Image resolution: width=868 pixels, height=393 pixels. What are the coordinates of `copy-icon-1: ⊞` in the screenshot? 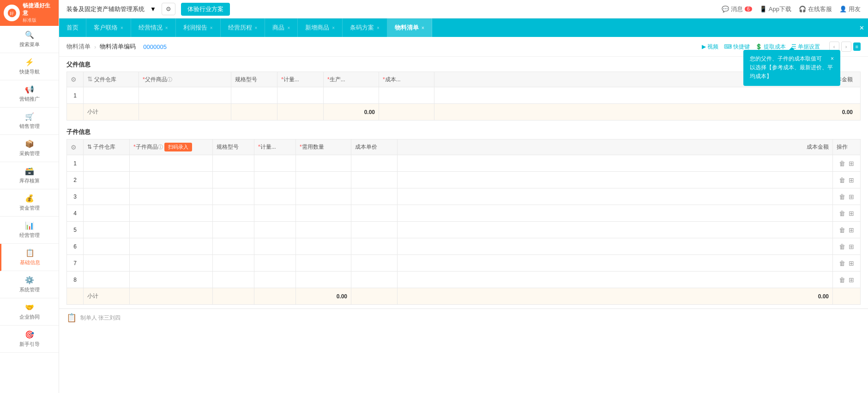 It's located at (851, 163).